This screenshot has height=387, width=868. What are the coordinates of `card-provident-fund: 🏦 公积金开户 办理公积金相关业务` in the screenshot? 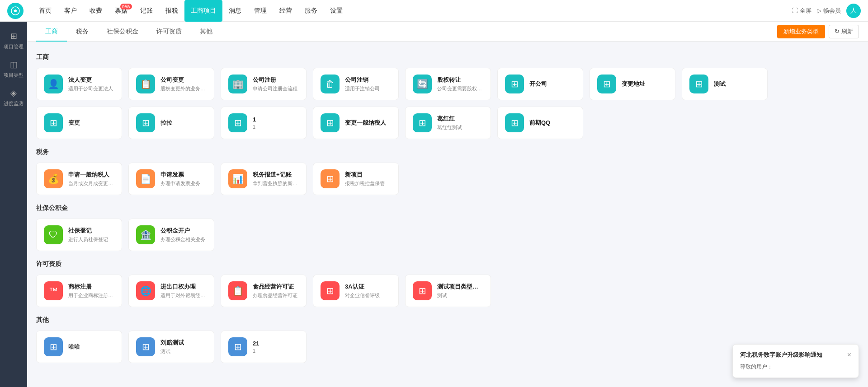 It's located at (171, 235).